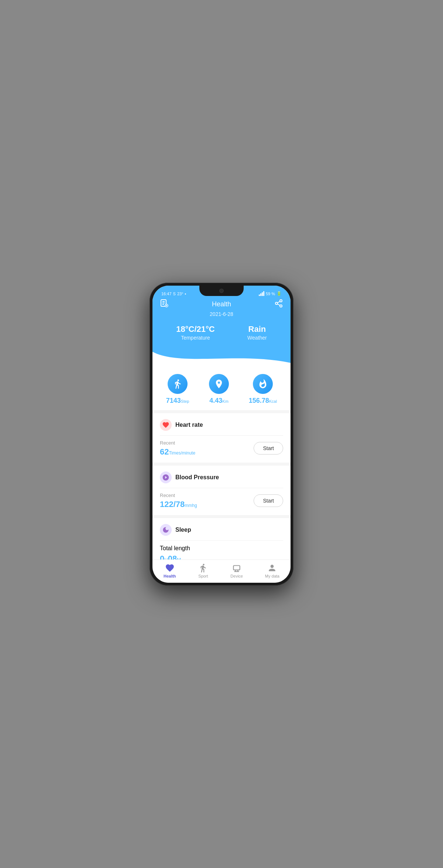 The width and height of the screenshot is (443, 868). Describe the element at coordinates (222, 291) in the screenshot. I see `notch` at that location.